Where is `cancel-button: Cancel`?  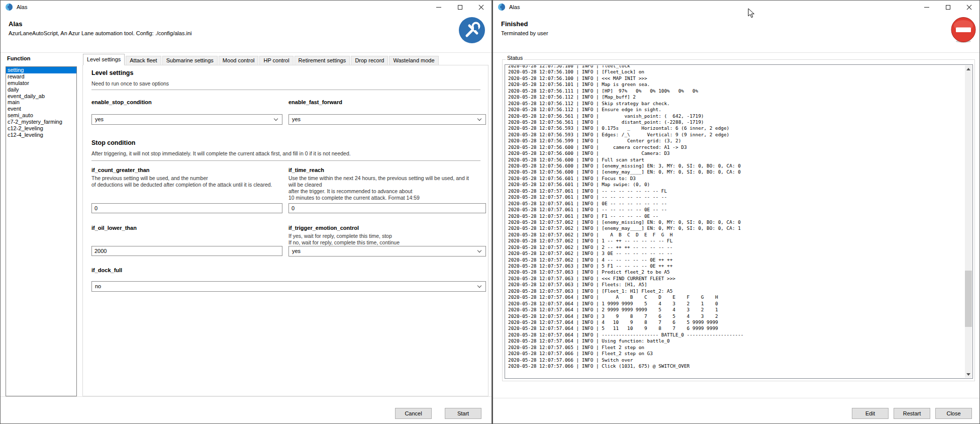
cancel-button: Cancel is located at coordinates (413, 413).